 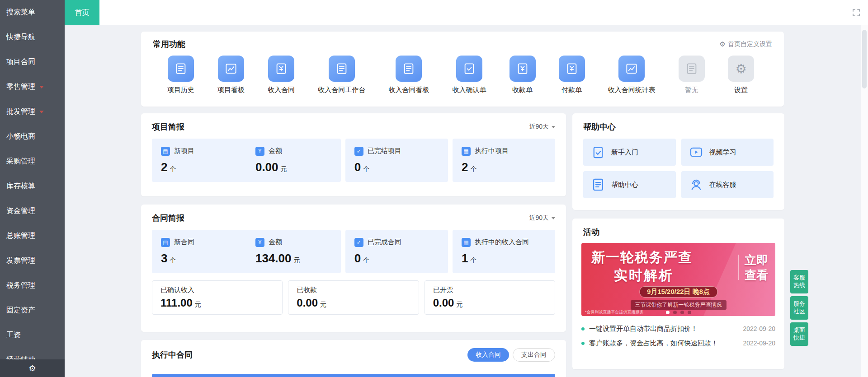 What do you see at coordinates (33, 211) in the screenshot?
I see `sidebar-item-funds-mgmt: 资金管理` at bounding box center [33, 211].